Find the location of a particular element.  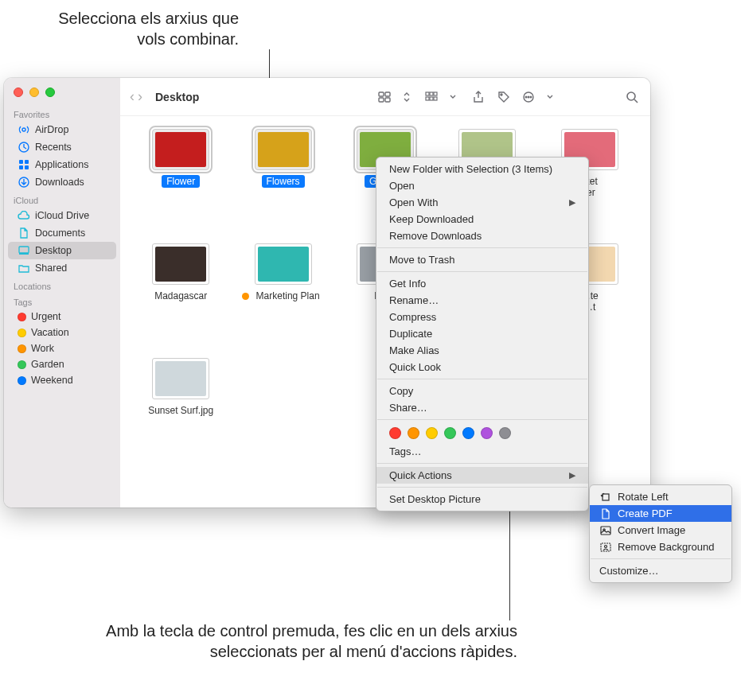

close-window-button is located at coordinates (18, 92).